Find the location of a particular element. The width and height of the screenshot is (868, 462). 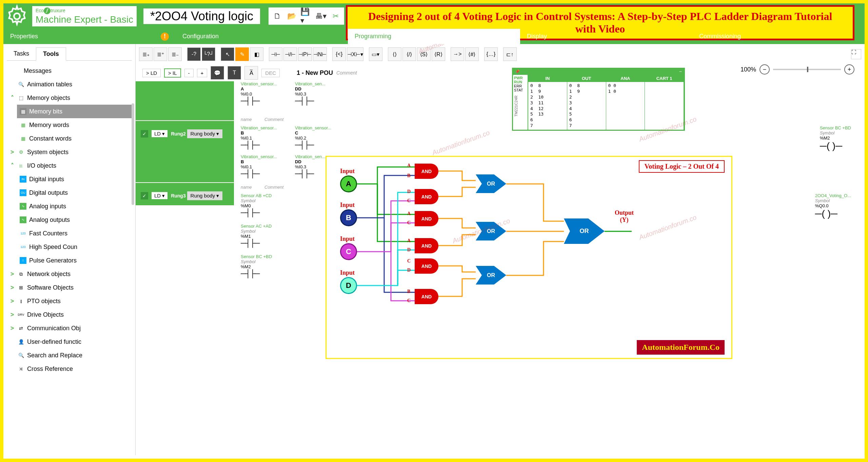

input-b-node: B is located at coordinates (349, 218).